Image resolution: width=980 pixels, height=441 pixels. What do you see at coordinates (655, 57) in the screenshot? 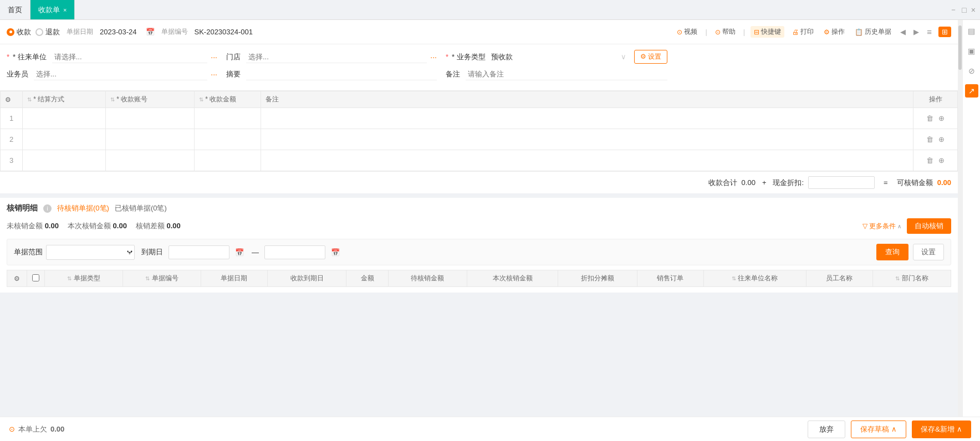
I see `settings-btn-label: 设置` at bounding box center [655, 57].